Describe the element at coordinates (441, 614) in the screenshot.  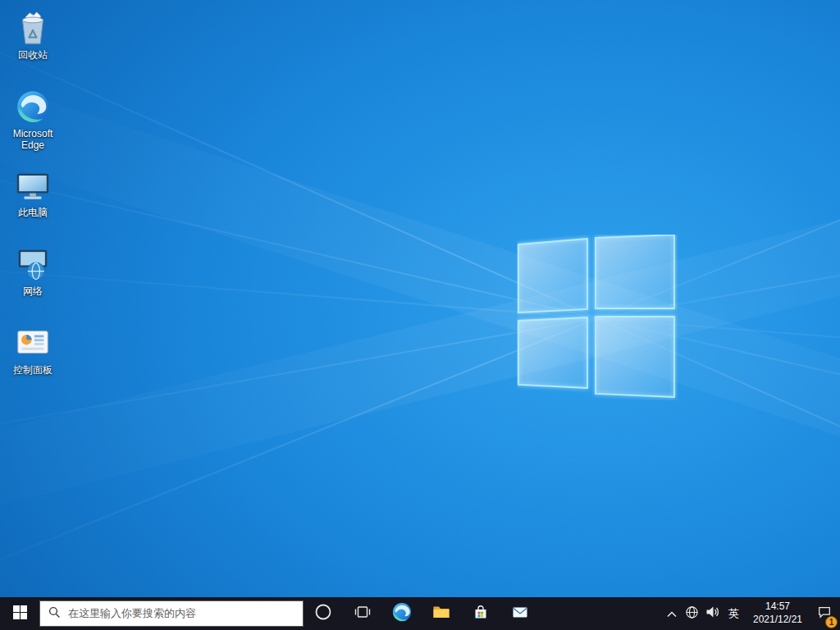
I see `file-explorer-button` at that location.